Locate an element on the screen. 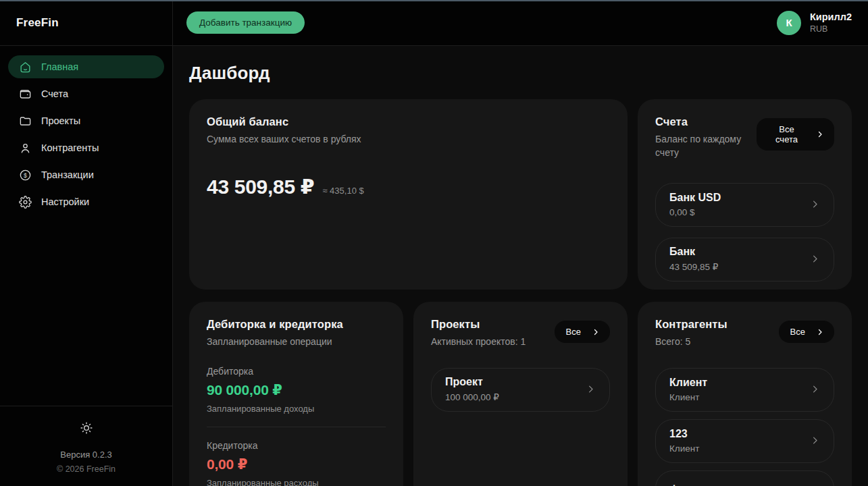 This screenshot has height=486, width=868. copyright: © 2026 FreeFin is located at coordinates (86, 469).